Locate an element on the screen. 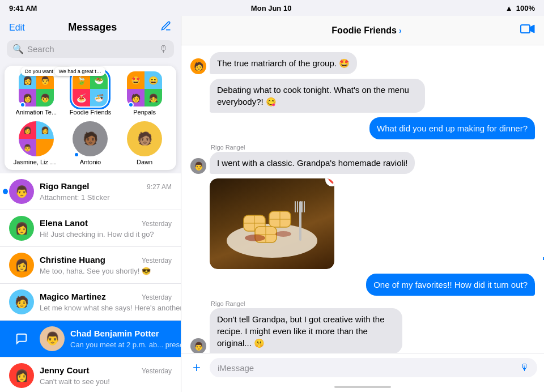 The image size is (544, 392). jenny-content: Jenny Court Yesterday Can't wait to see … is located at coordinates (105, 376).